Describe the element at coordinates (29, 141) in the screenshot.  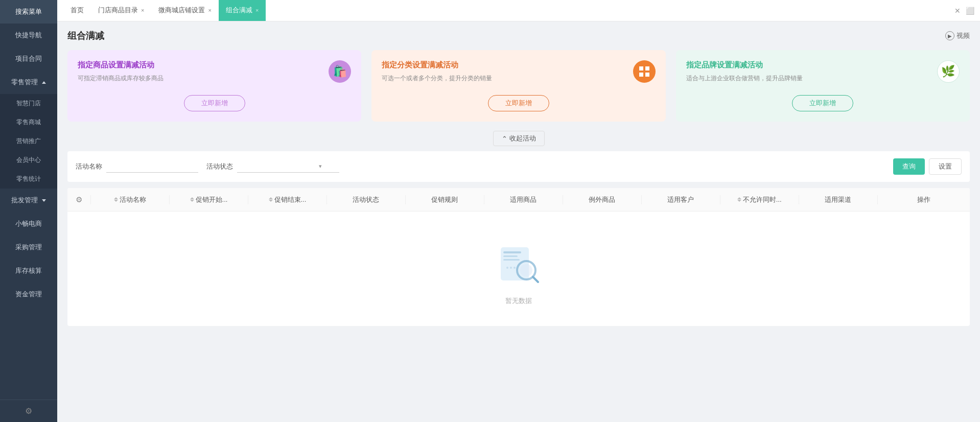
I see `sidebar-item-marketing: 营销推广` at that location.